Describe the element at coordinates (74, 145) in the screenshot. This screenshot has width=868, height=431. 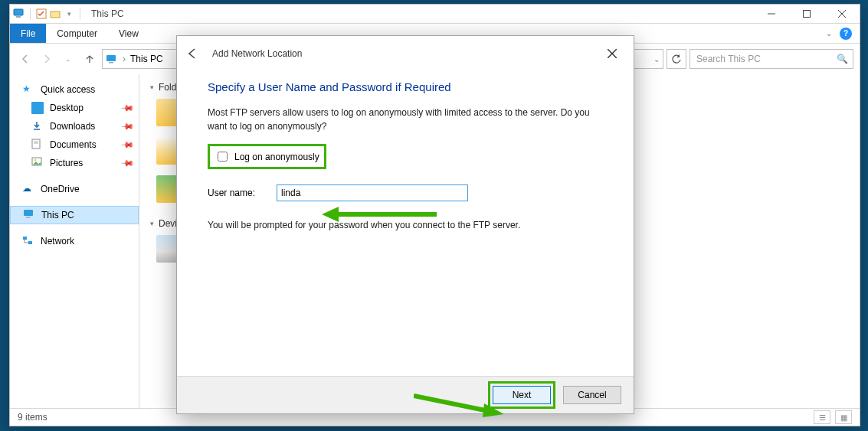
I see `sidebar-label: Documents` at that location.